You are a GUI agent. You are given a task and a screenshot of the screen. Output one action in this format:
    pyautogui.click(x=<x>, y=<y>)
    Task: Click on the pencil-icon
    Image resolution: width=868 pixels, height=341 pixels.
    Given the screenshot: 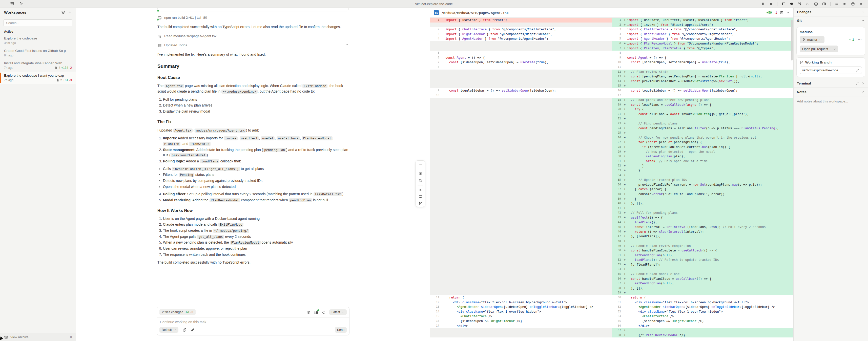 What is the action you would take?
    pyautogui.click(x=858, y=70)
    